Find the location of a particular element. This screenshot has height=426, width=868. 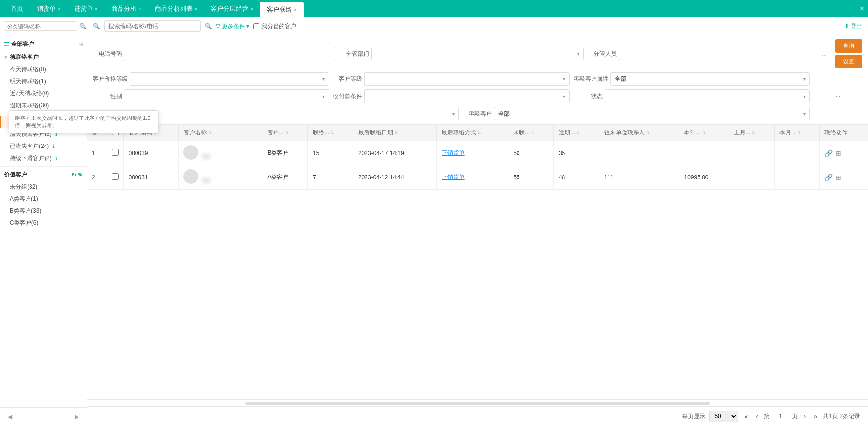

more-dots: ··· is located at coordinates (838, 96).